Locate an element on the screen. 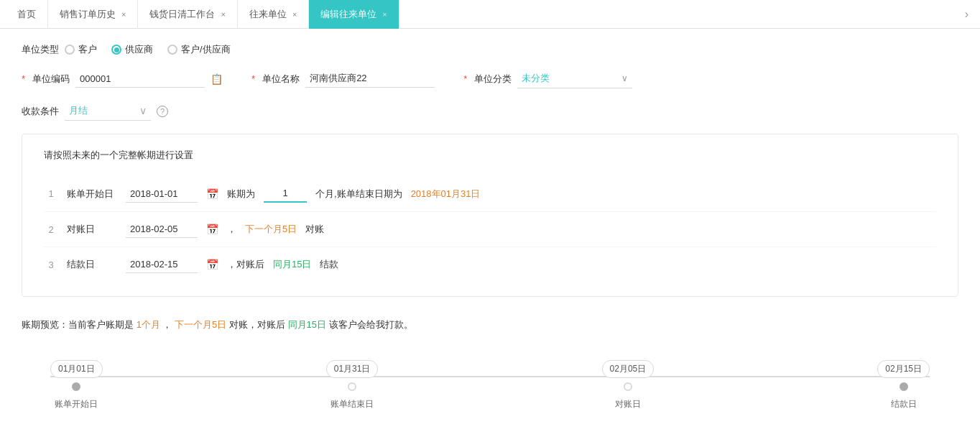 This screenshot has width=980, height=437. row-3-num: 3 is located at coordinates (51, 264).